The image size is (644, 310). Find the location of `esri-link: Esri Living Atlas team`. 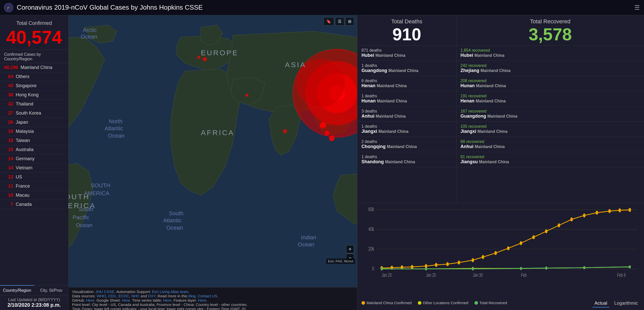

esri-link: Esri Living Atlas team is located at coordinates (170, 291).